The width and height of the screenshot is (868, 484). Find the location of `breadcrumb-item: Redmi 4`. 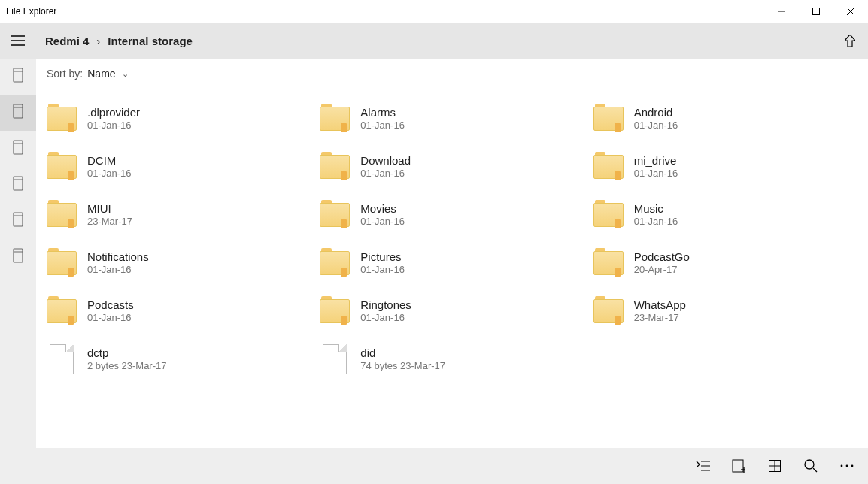

breadcrumb-item: Redmi 4 is located at coordinates (67, 41).